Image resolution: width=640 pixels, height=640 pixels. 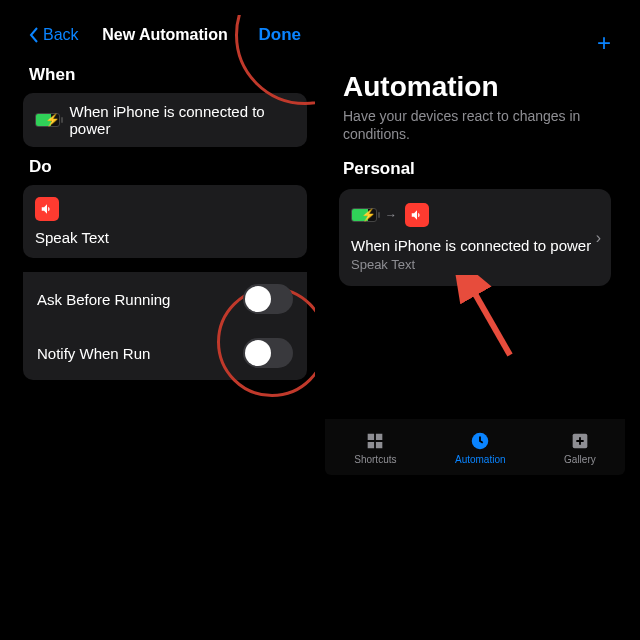 I want to click on automation-icon, so click(x=480, y=441).